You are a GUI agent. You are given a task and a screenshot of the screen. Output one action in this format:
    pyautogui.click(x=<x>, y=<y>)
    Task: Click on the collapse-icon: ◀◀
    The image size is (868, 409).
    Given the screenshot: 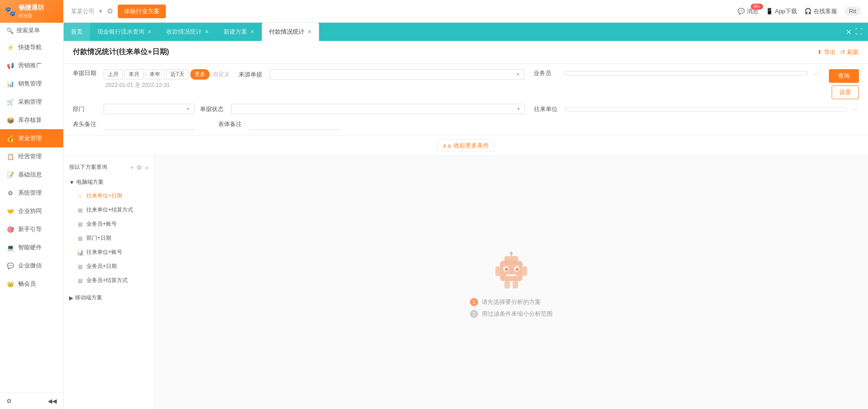 What is the action you would take?
    pyautogui.click(x=52, y=401)
    